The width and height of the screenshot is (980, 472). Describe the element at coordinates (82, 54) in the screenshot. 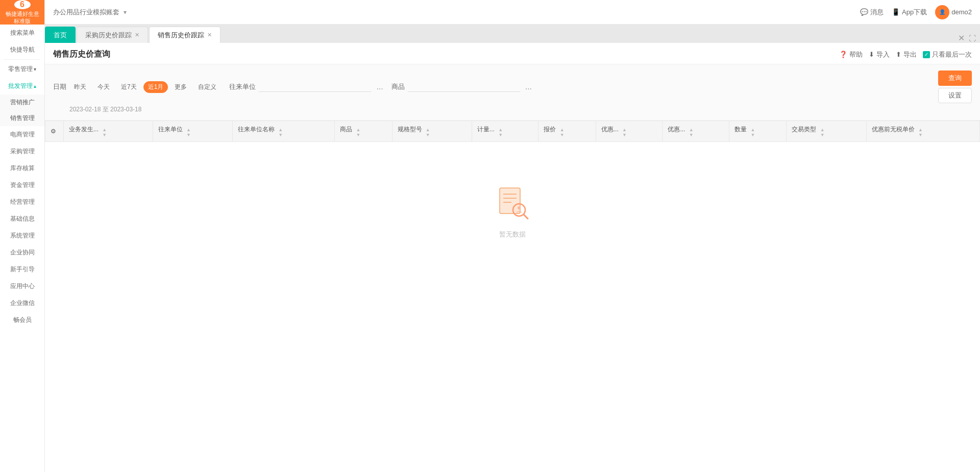

I see `page-title: 销售历史价查询` at that location.